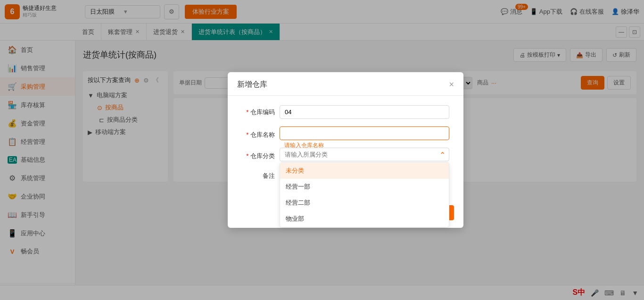  What do you see at coordinates (364, 112) in the screenshot?
I see `code-input` at bounding box center [364, 112].